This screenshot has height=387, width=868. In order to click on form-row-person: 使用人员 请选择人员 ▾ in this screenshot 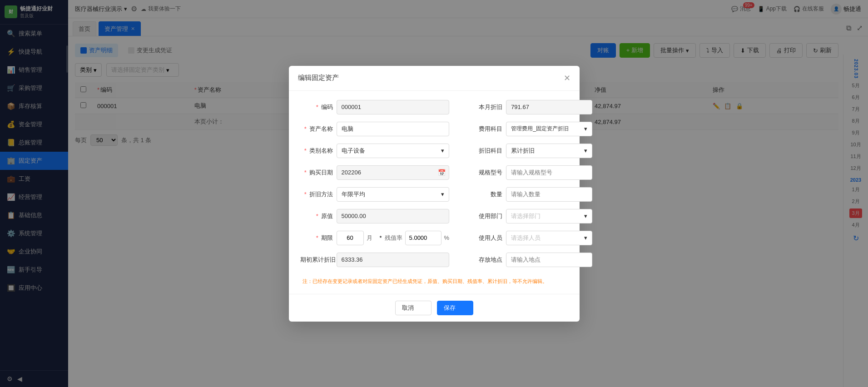, I will do `click(532, 238)`.